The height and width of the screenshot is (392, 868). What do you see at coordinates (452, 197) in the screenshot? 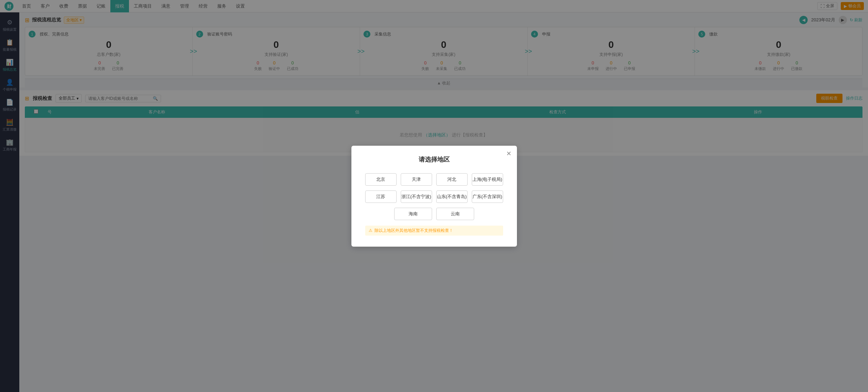
I see `region-btn-shandong: 山东(不含青岛)` at bounding box center [452, 197].